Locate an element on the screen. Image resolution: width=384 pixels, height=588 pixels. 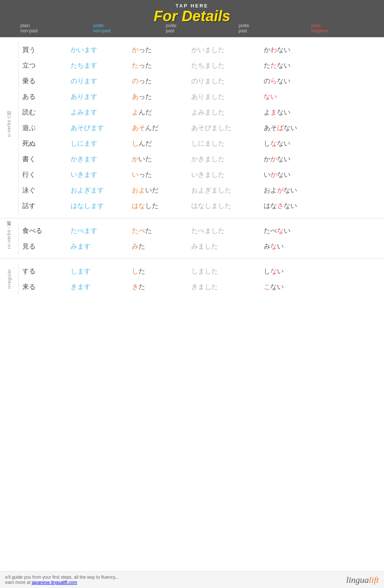
plain-neg-form: あそばない is located at coordinates (290, 128).